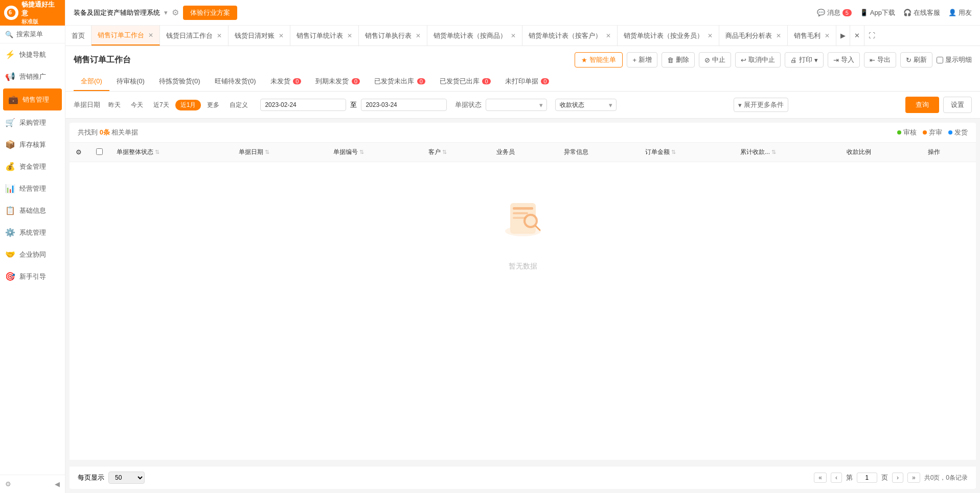 Image resolution: width=980 pixels, height=493 pixels. Describe the element at coordinates (166, 12) in the screenshot. I see `dropdown-icon: ▾` at that location.